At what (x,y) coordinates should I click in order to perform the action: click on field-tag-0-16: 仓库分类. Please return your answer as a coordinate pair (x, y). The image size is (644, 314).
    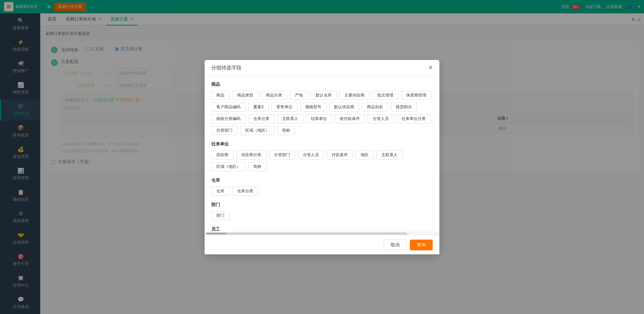
    Looking at the image, I should click on (261, 119).